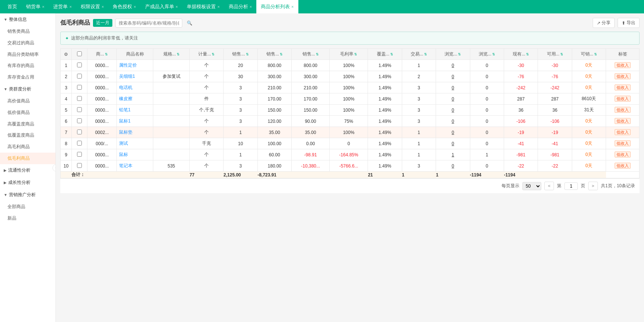  What do you see at coordinates (240, 54) in the screenshot?
I see `col-qty: 销售...⇅` at bounding box center [240, 54].